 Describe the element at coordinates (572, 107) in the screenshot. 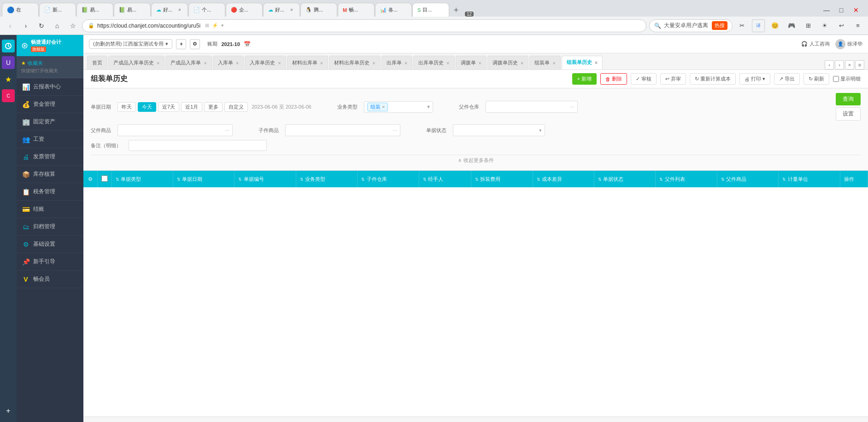

I see `parent-warehouse-more-icon: ···` at that location.